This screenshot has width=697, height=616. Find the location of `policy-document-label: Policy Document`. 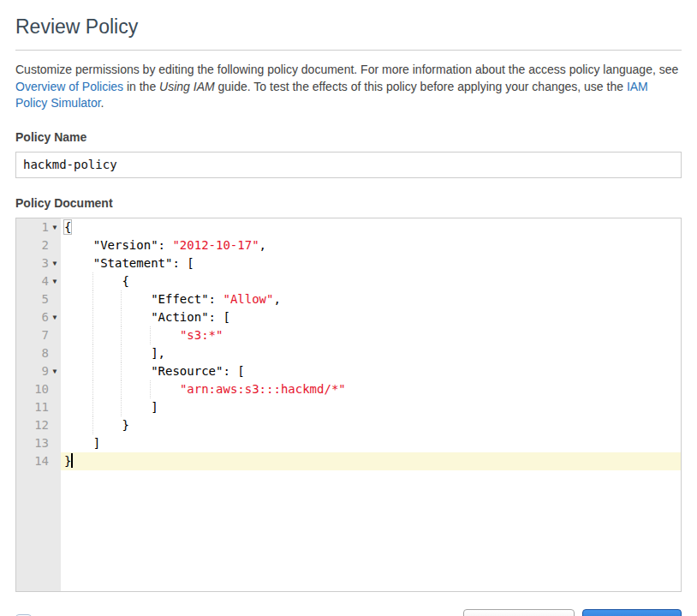

policy-document-label: Policy Document is located at coordinates (348, 203).